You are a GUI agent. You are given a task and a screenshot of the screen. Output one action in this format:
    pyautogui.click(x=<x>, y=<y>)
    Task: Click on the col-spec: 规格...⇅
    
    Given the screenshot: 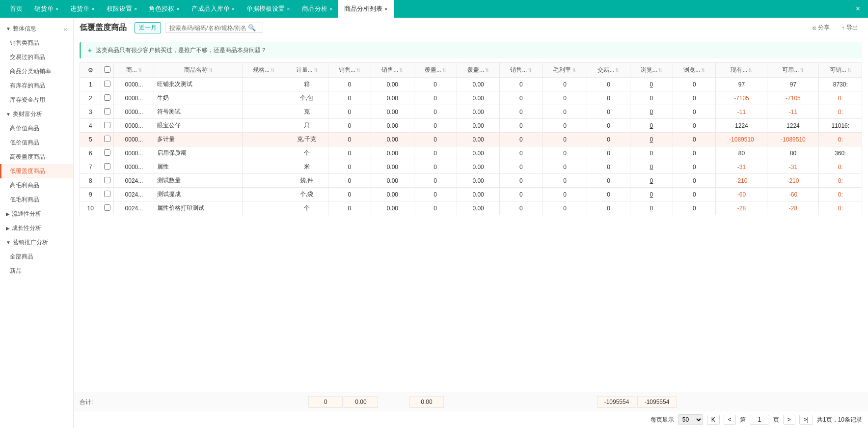 What is the action you would take?
    pyautogui.click(x=264, y=70)
    